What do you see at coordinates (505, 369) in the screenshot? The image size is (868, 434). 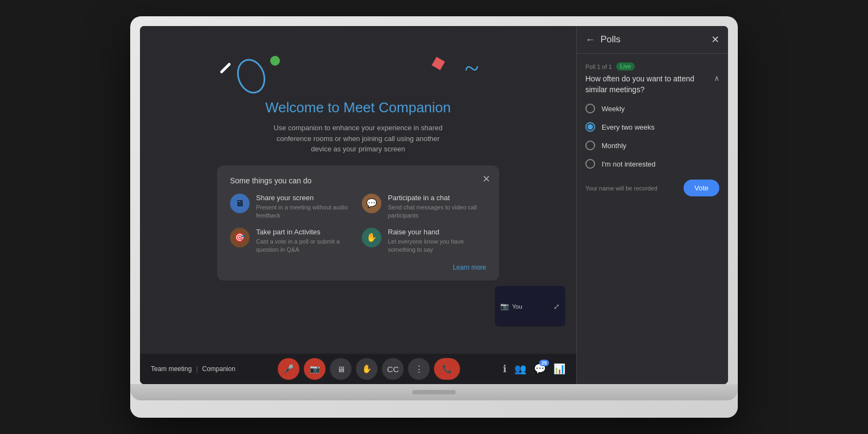 I see `info-button: ℹ` at bounding box center [505, 369].